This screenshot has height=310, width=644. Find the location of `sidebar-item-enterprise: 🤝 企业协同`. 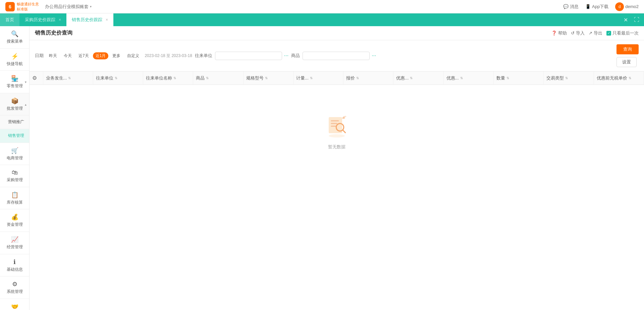

sidebar-item-enterprise: 🤝 企业协同 is located at coordinates (15, 305).